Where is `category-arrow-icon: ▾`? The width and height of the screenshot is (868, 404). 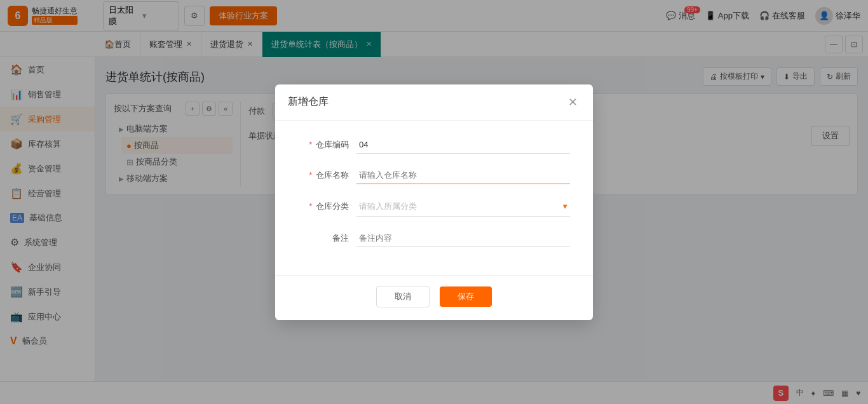 category-arrow-icon: ▾ is located at coordinates (566, 206).